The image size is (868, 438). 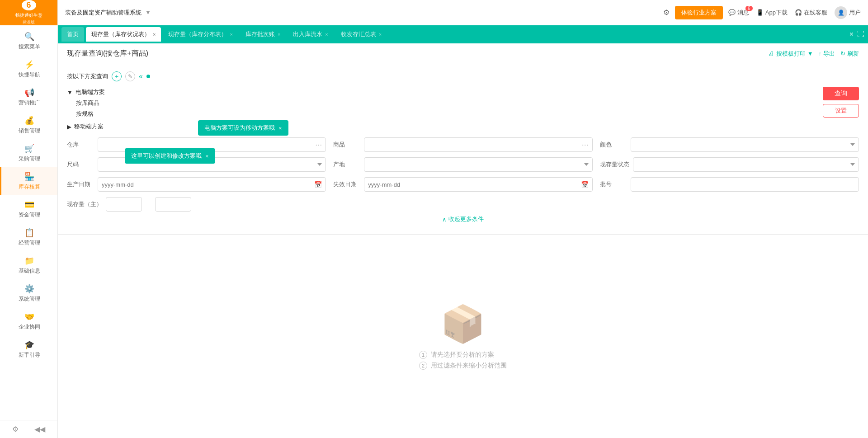 I want to click on sidebar-item-inventory: 🏪 库存核算, so click(x=29, y=181).